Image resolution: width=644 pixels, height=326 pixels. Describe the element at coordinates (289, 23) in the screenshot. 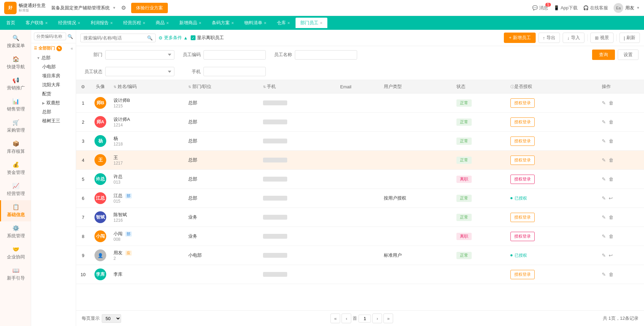

I see `tab-warehouse-close: ✕` at that location.